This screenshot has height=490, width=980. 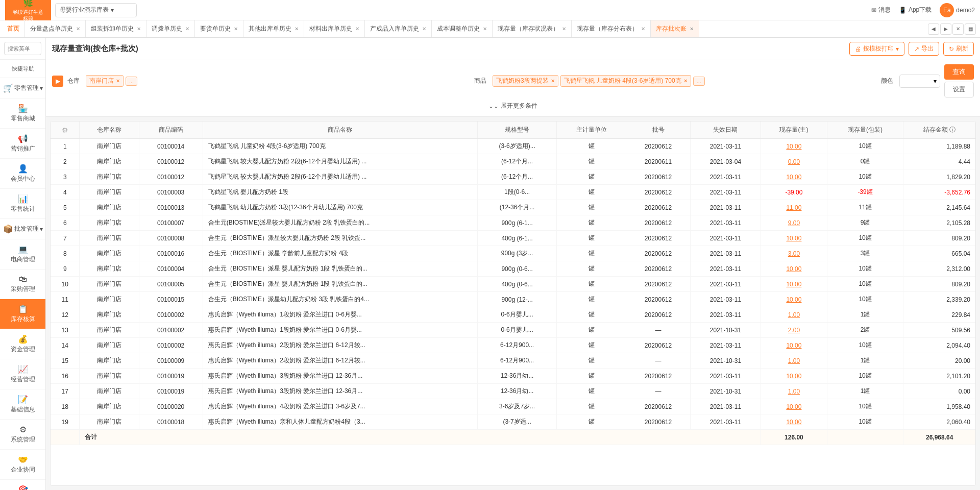 What do you see at coordinates (22, 204) in the screenshot?
I see `sidebar-item-零售统计: 📊 零售统计` at bounding box center [22, 204].